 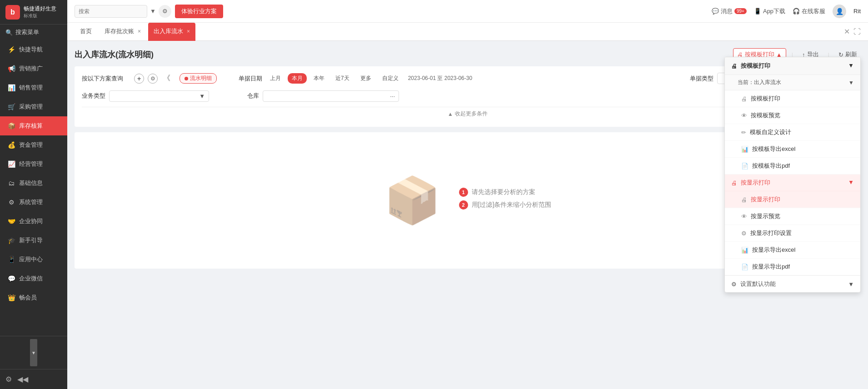 I want to click on filter-tag-label: 流水明细, so click(x=201, y=78).